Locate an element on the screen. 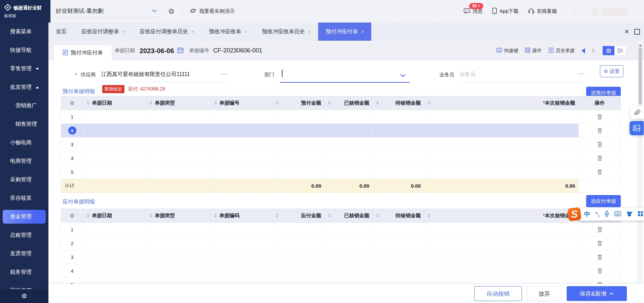 This screenshot has height=303, width=644. tab-5: 预付冲应付单× is located at coordinates (345, 32).